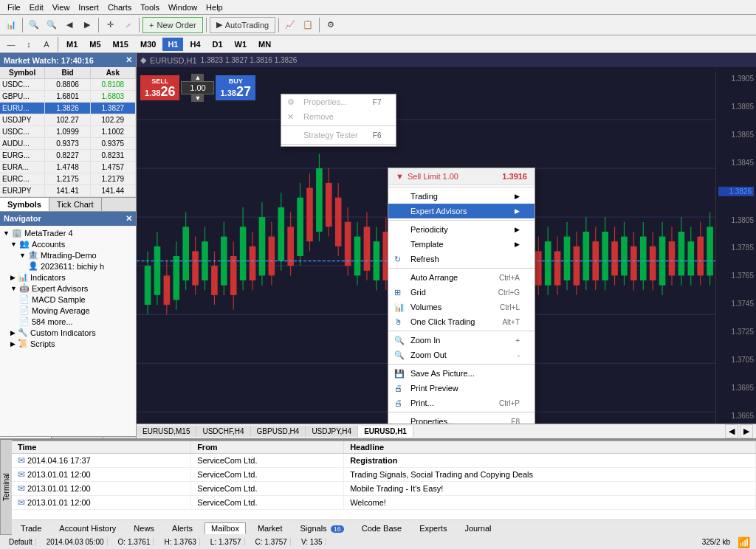  What do you see at coordinates (461, 292) in the screenshot?
I see `ctx-grid: ⊞ Grid Ctrl+G` at bounding box center [461, 292].